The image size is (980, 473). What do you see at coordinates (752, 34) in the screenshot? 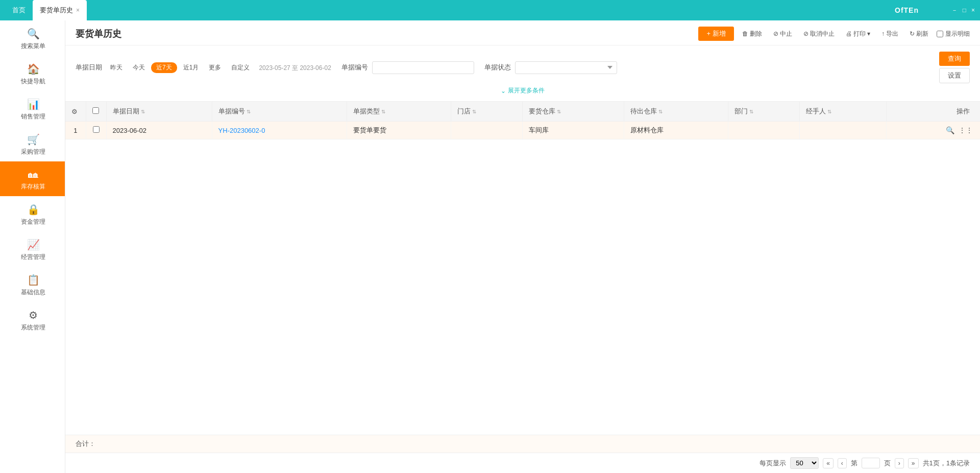
I see `delete-button: 🗑 🗑 删除 删除` at bounding box center [752, 34].